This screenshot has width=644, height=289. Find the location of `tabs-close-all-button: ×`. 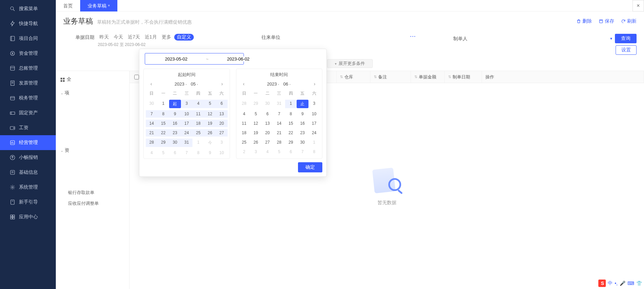

tabs-close-all-button: × is located at coordinates (638, 6).